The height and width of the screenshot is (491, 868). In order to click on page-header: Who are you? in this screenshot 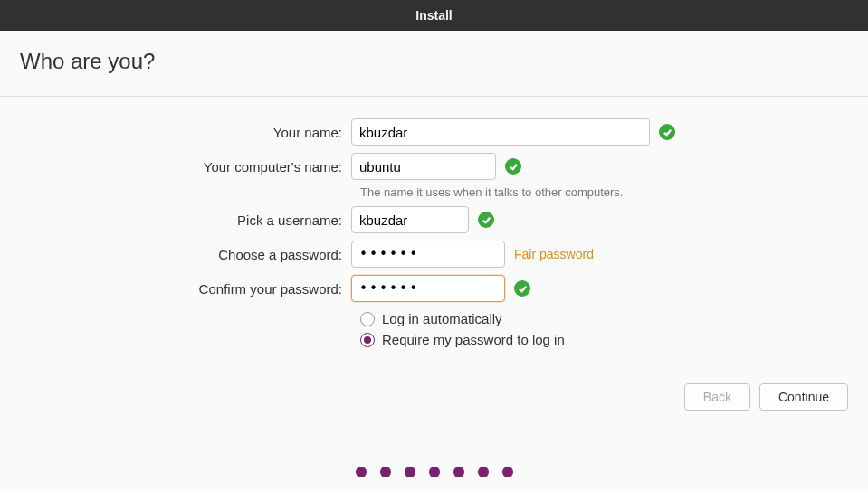, I will do `click(434, 63)`.